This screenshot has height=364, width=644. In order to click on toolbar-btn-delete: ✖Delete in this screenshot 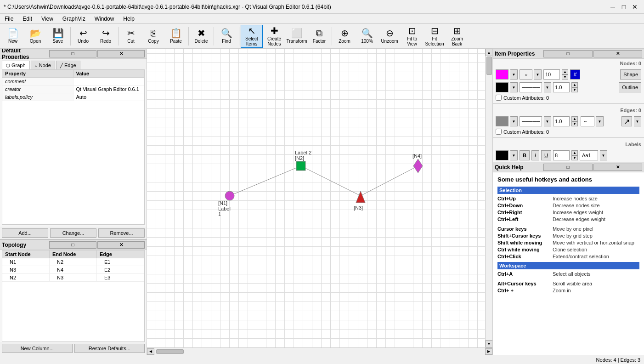, I will do `click(201, 36)`.